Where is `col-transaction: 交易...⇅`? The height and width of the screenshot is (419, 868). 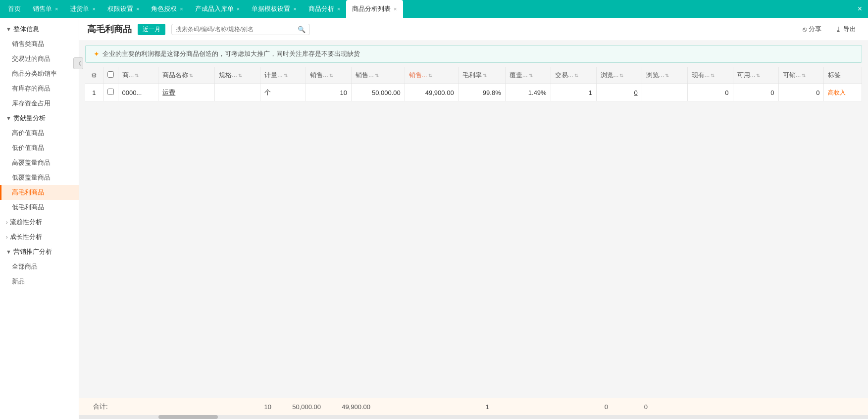
col-transaction: 交易...⇅ is located at coordinates (573, 75).